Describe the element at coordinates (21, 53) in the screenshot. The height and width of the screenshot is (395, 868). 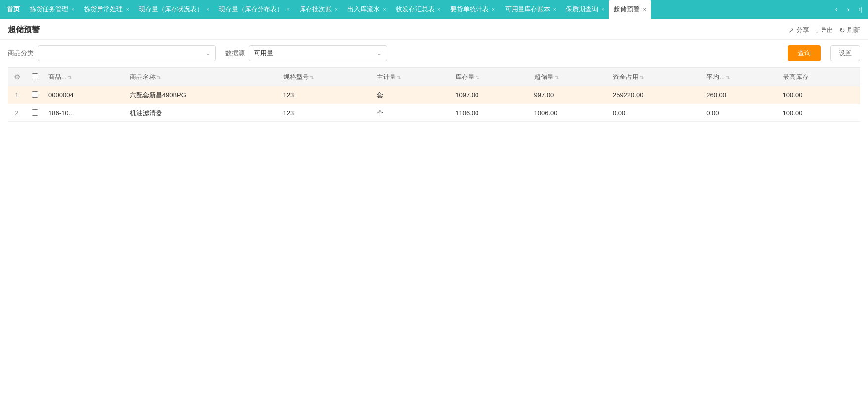
I see `category-label: 商品分类` at that location.